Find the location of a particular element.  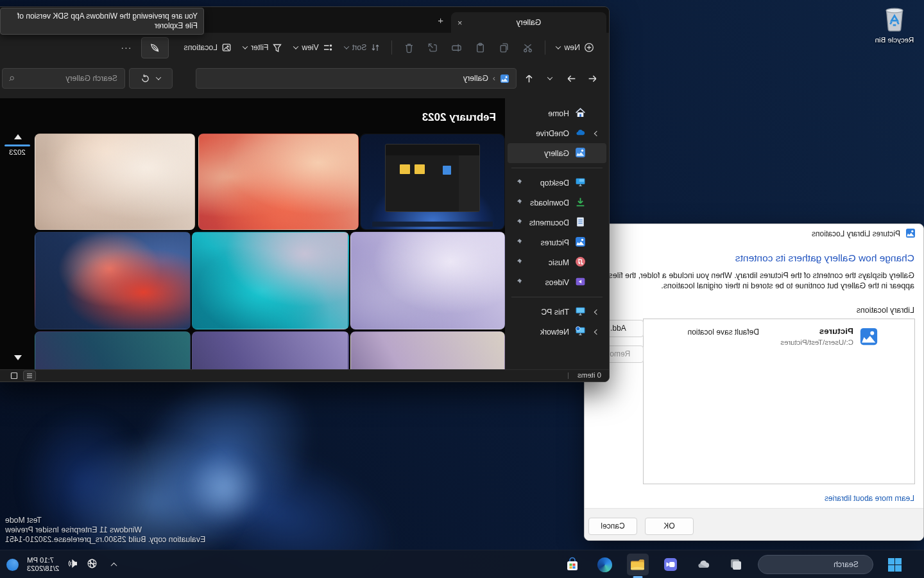

cut-button is located at coordinates (527, 48).